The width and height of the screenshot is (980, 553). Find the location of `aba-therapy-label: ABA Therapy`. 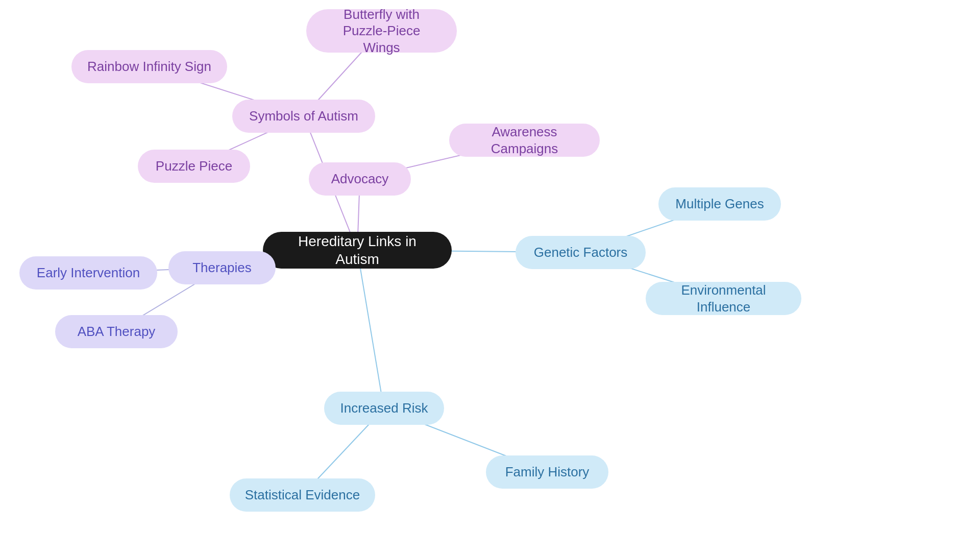

aba-therapy-label: ABA Therapy is located at coordinates (116, 332).